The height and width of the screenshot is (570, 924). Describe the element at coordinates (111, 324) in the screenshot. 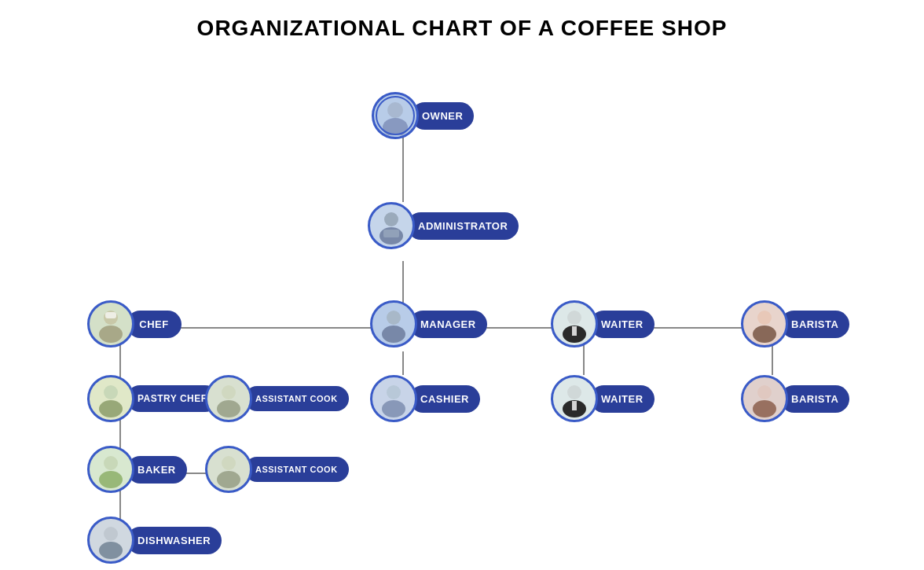

I see `avatar-chef` at that location.